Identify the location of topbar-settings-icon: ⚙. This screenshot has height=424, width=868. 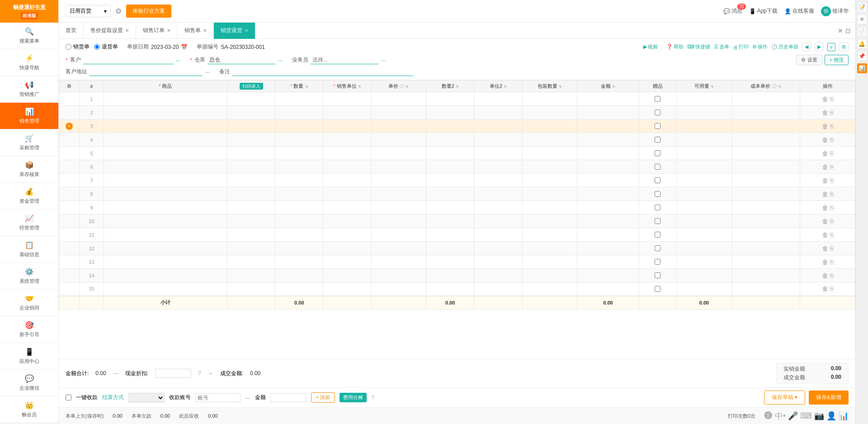
(118, 11).